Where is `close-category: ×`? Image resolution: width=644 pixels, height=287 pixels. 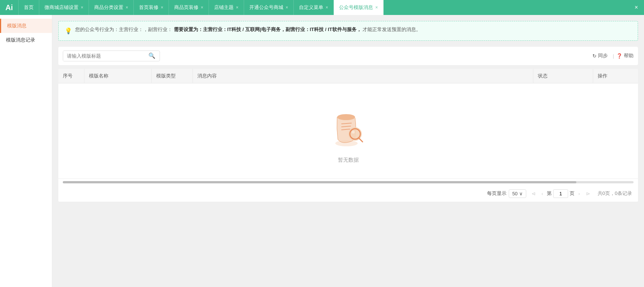 close-category: × is located at coordinates (127, 7).